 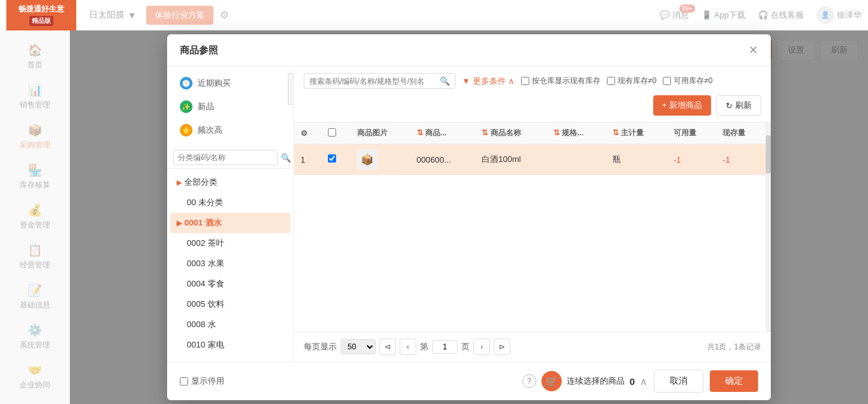 What do you see at coordinates (688, 9) in the screenshot?
I see `msg-badge: 99+` at bounding box center [688, 9].